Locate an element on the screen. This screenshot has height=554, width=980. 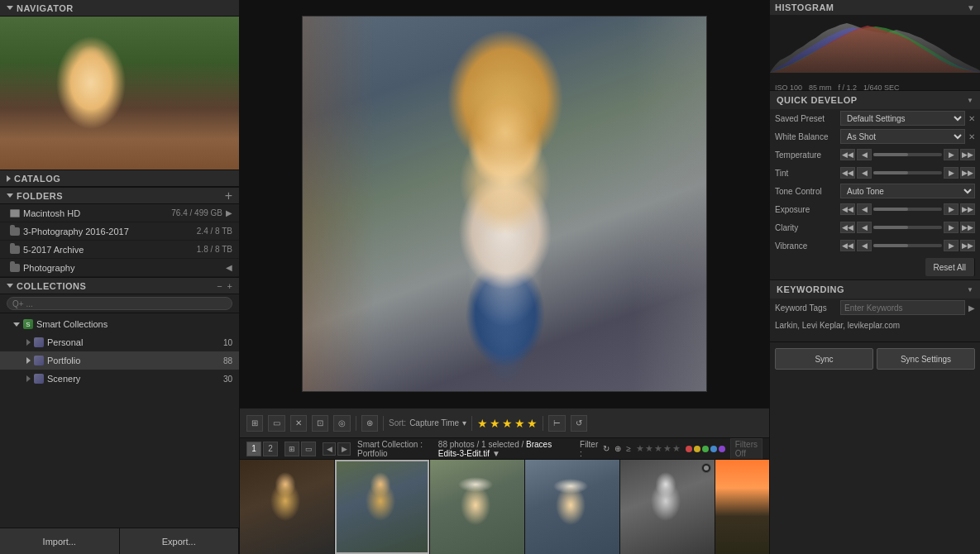
tone-control-dropdown: Auto Tone is located at coordinates (908, 191).